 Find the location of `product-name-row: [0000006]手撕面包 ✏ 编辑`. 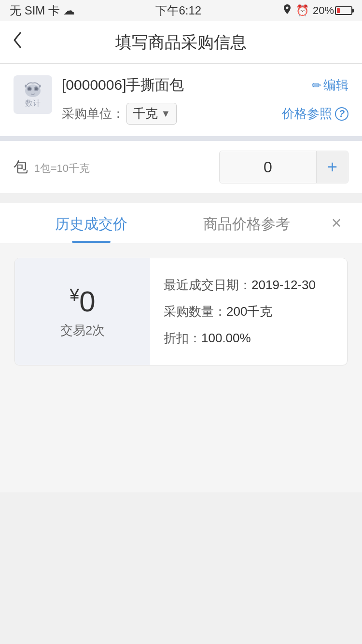

product-name-row: [0000006]手撕面包 ✏ 编辑 is located at coordinates (205, 85).